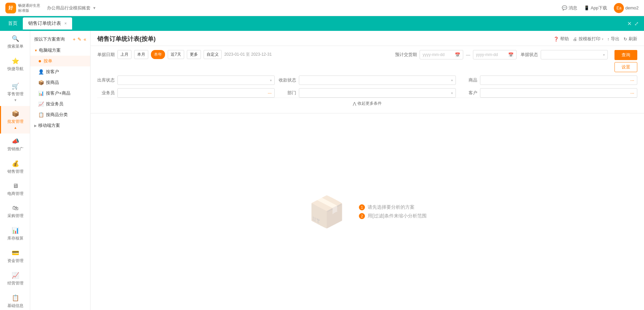  I want to click on scheme-item-customer: 👤 按客户, so click(60, 72).